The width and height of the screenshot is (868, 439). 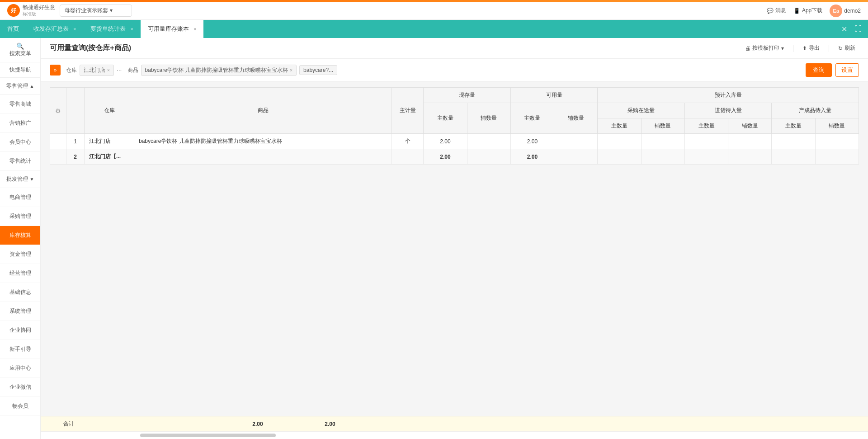 I want to click on product-tag2: babycare?..., so click(x=318, y=70).